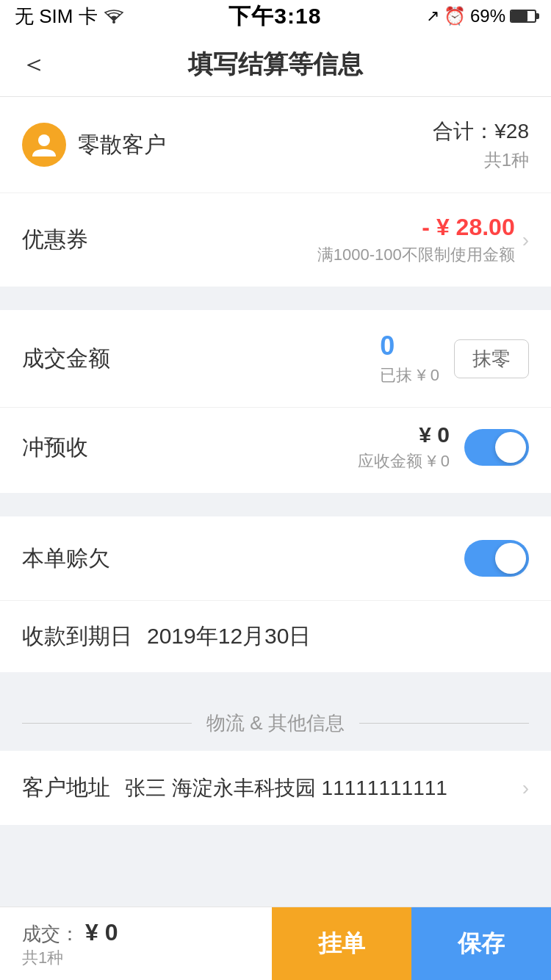  What do you see at coordinates (94, 145) in the screenshot?
I see `customer-left: 零散客户` at bounding box center [94, 145].